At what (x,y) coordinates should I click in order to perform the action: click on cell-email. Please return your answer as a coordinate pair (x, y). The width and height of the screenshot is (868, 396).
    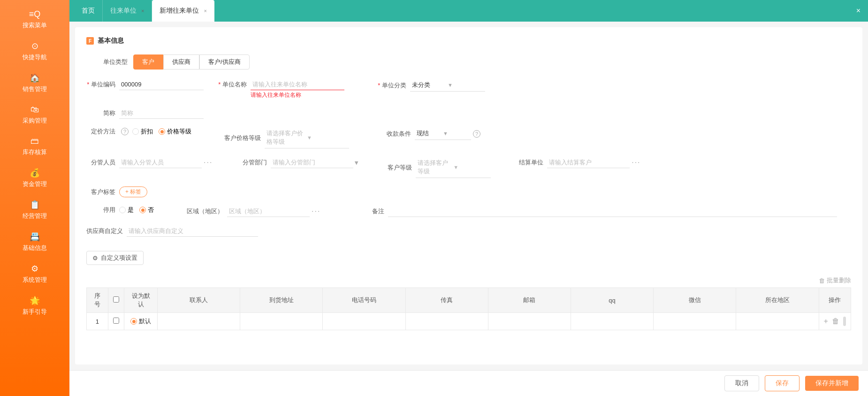
    Looking at the image, I should click on (529, 321).